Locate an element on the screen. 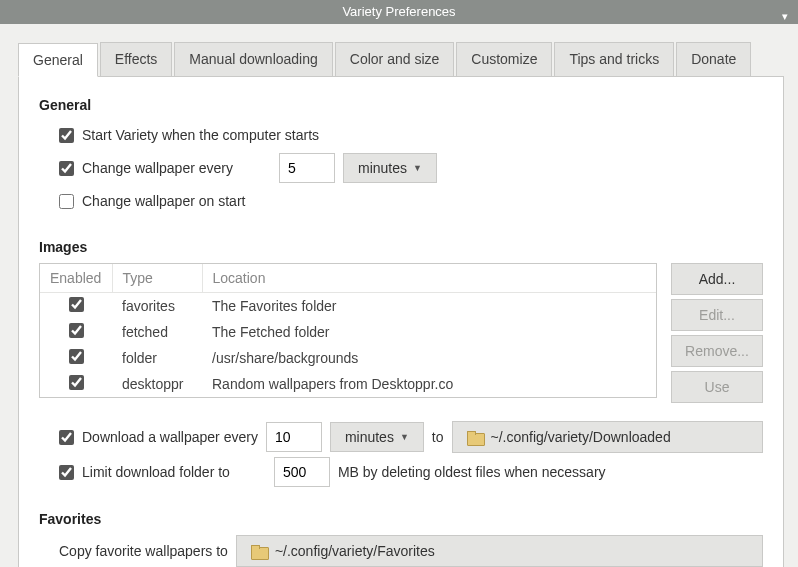  col-enabled: Enabled is located at coordinates (76, 278).